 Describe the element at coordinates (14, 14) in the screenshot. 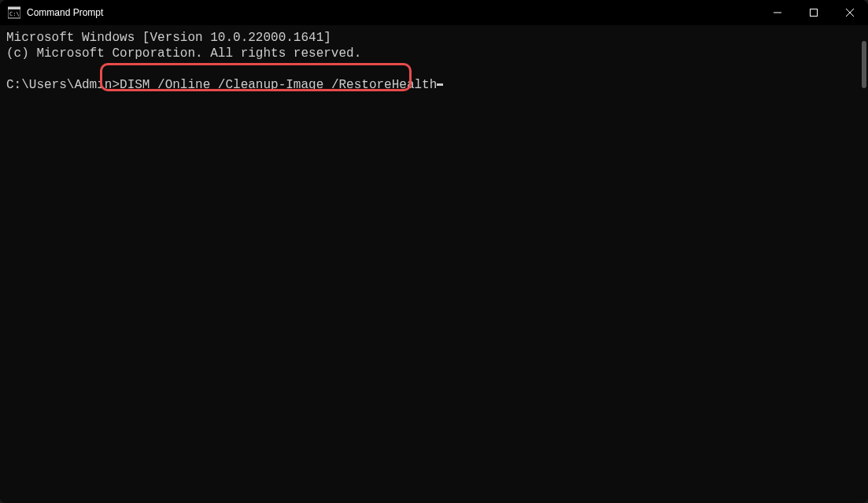

I see `svg-text: C:\` at that location.